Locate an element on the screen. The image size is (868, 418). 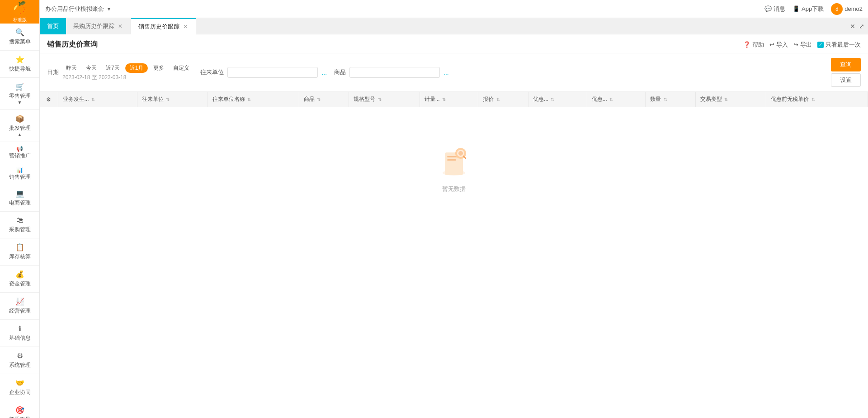
user-name: demo2 is located at coordinates (854, 9).